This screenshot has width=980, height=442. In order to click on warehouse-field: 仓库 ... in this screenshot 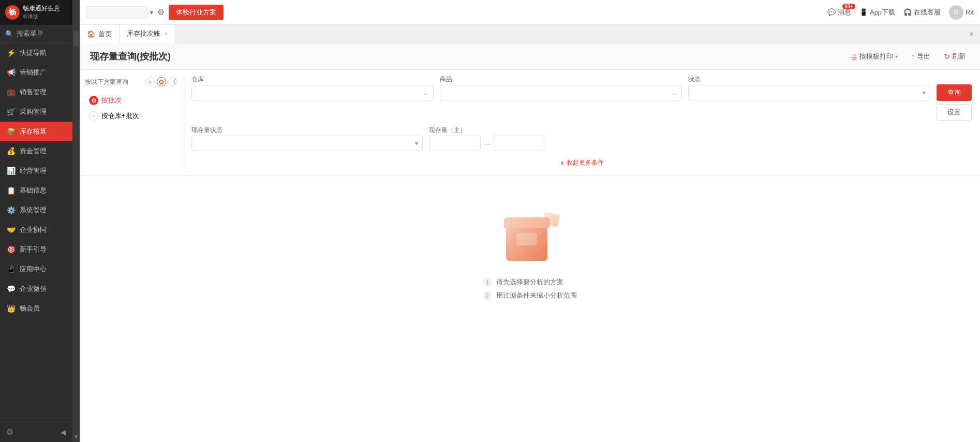, I will do `click(313, 88)`.